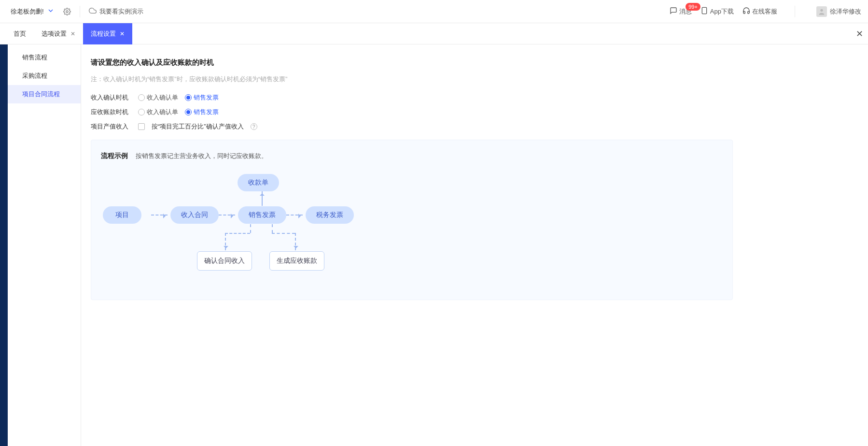 Image resolution: width=868 pixels, height=446 pixels. Describe the element at coordinates (412, 156) in the screenshot. I see `flow-header: 流程示例 按销售发票记主营业务收入，同时记应收账款。` at that location.